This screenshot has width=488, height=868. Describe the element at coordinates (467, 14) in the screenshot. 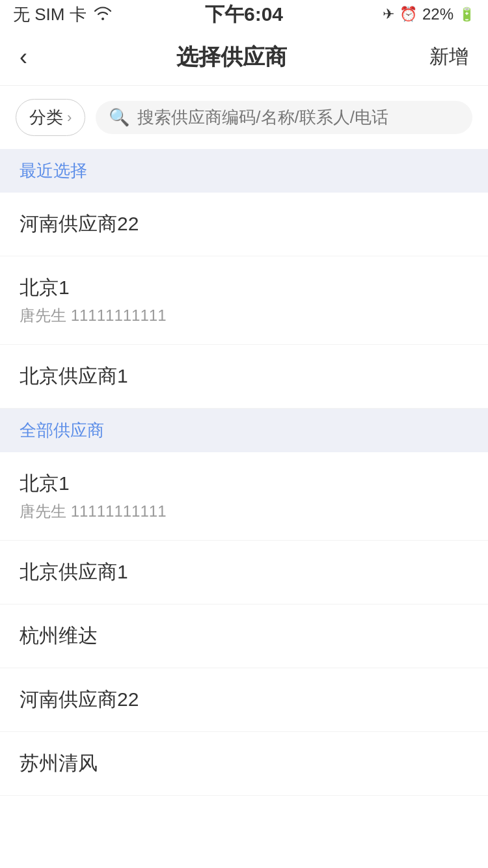

I see `battery-icon: 🔋` at that location.